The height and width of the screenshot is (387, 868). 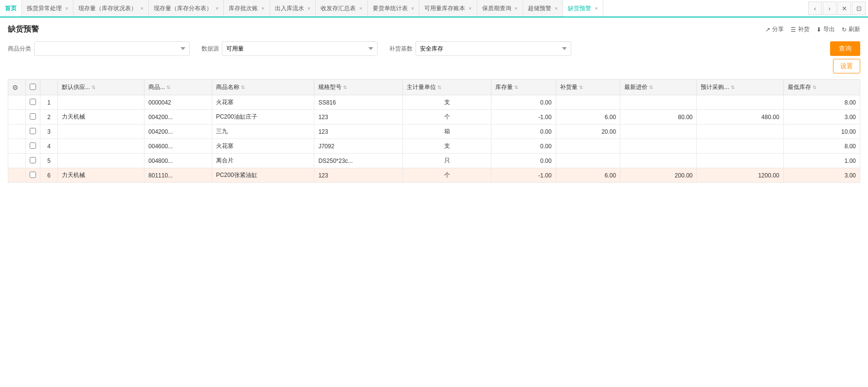 What do you see at coordinates (588, 132) in the screenshot?
I see `row-restock-cell: 20.00` at bounding box center [588, 132].